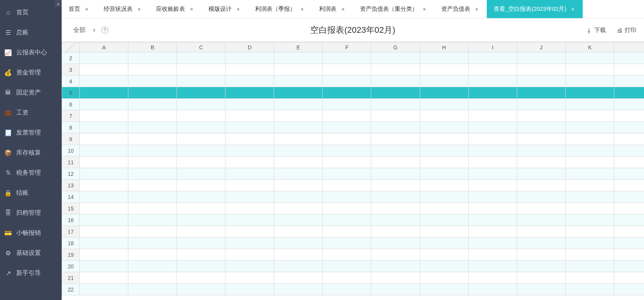 The width and height of the screenshot is (644, 300). Describe the element at coordinates (71, 220) in the screenshot. I see `row-header: 16` at that location.